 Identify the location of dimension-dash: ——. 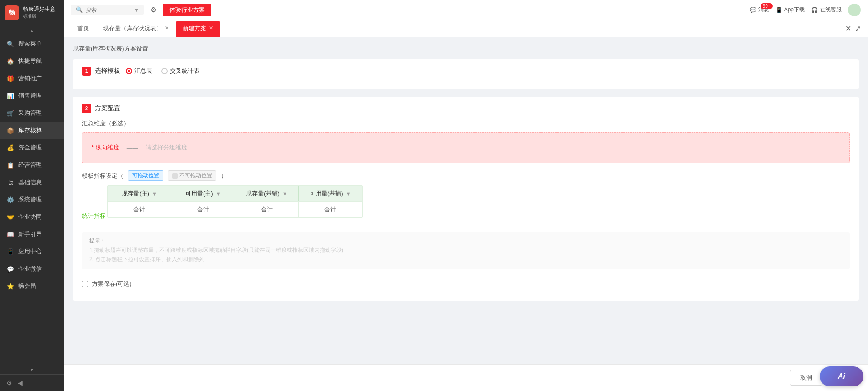
(133, 148).